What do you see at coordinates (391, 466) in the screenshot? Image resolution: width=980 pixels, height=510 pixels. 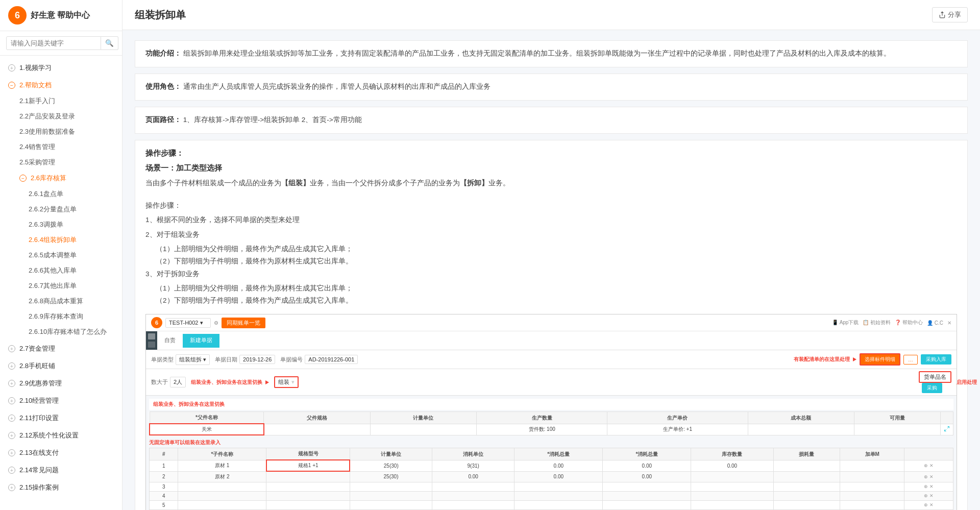 I see `child-unit-1: 25(30)` at bounding box center [391, 466].